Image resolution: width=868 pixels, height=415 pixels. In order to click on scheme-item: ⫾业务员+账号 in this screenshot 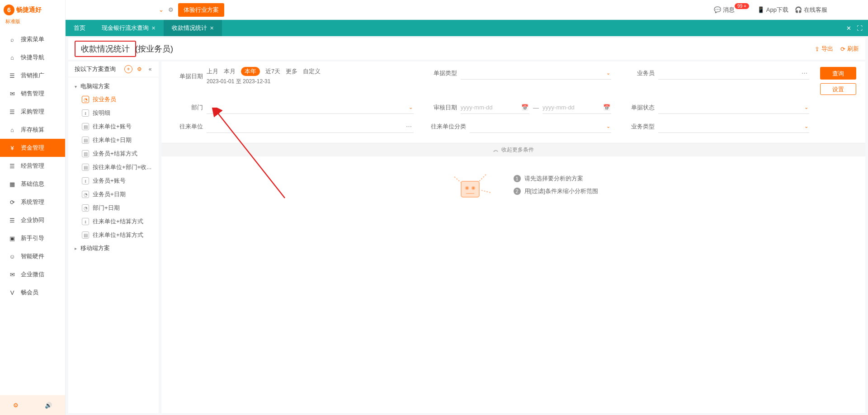, I will do `click(113, 181)`.